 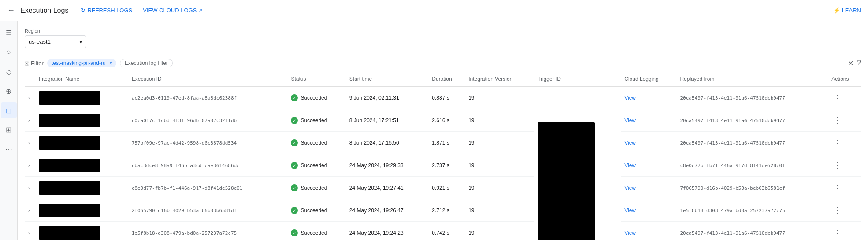 I want to click on region-select: us-east1 ▾, so click(x=56, y=41).